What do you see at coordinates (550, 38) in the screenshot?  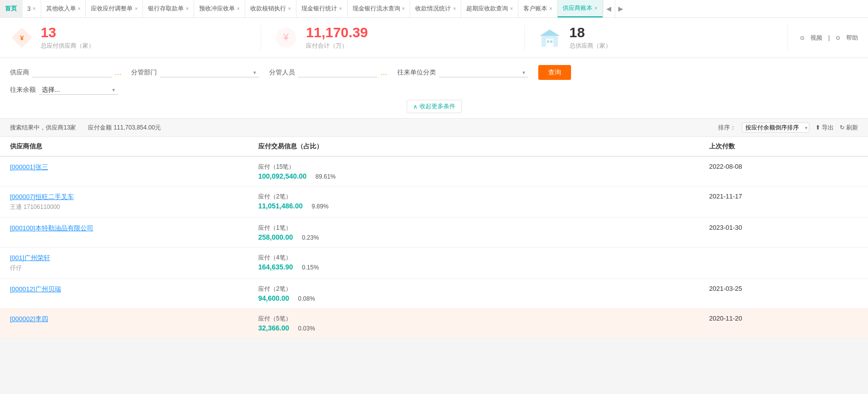 I see `shop-icon` at bounding box center [550, 38].